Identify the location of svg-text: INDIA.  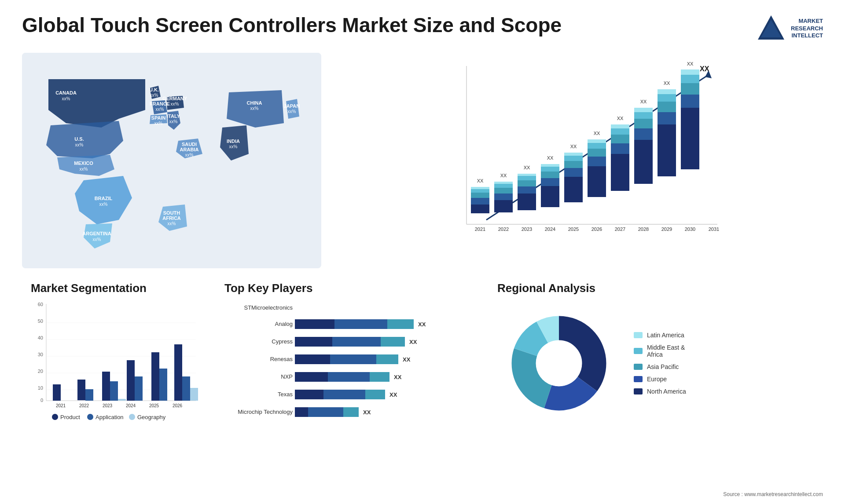
(233, 141).